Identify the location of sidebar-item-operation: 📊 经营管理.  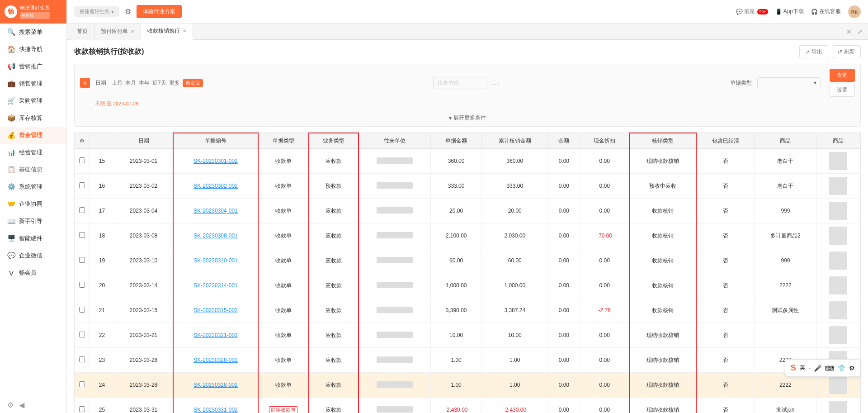
(33, 152).